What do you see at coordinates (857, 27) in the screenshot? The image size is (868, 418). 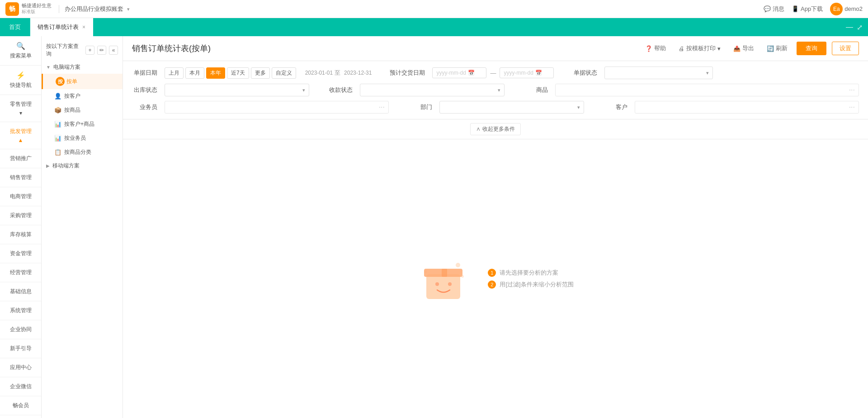 I see `tab-bar-right: — ⤢` at bounding box center [857, 27].